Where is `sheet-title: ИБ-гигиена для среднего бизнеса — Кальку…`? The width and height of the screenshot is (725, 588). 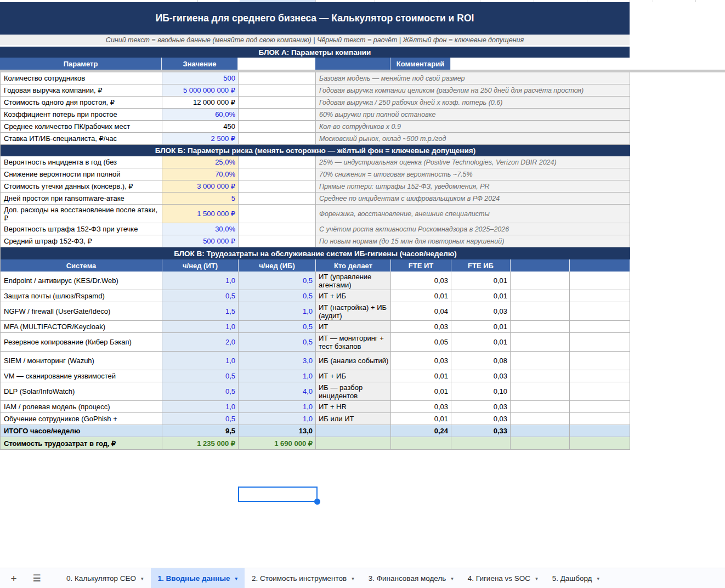 sheet-title: ИБ-гигиена для среднего бизнеса — Кальку… is located at coordinates (315, 19).